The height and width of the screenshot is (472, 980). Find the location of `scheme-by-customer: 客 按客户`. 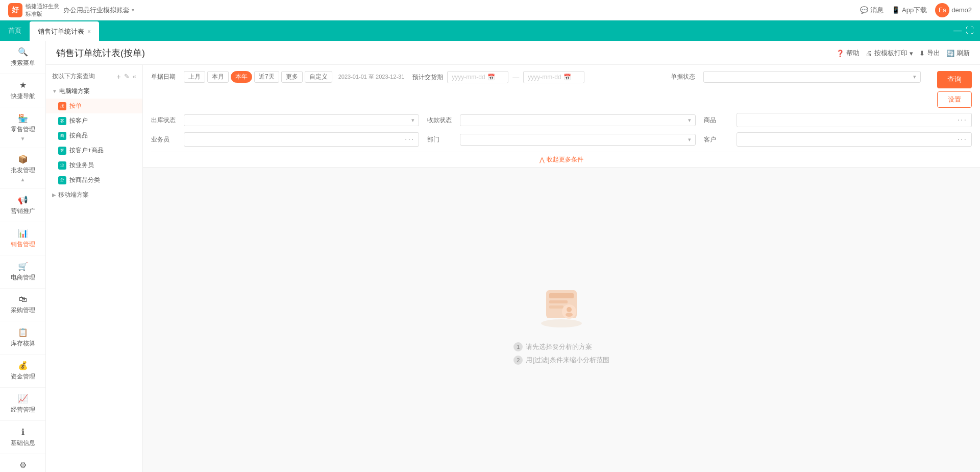

scheme-by-customer: 客 按客户 is located at coordinates (94, 121).